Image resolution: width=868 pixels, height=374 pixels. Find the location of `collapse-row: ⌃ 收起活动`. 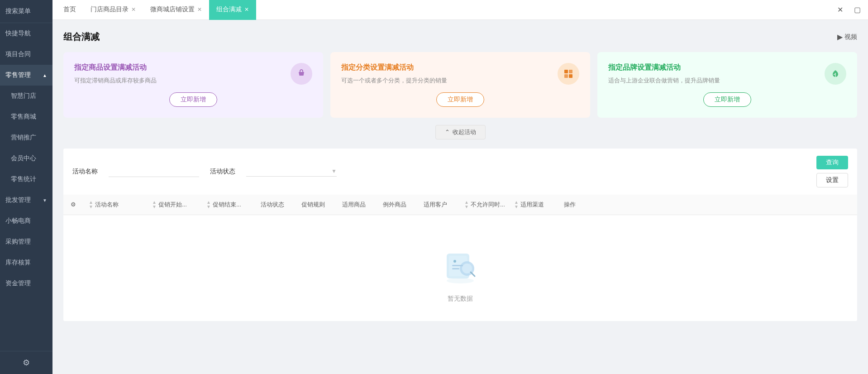

collapse-row: ⌃ 收起活动 is located at coordinates (460, 132).